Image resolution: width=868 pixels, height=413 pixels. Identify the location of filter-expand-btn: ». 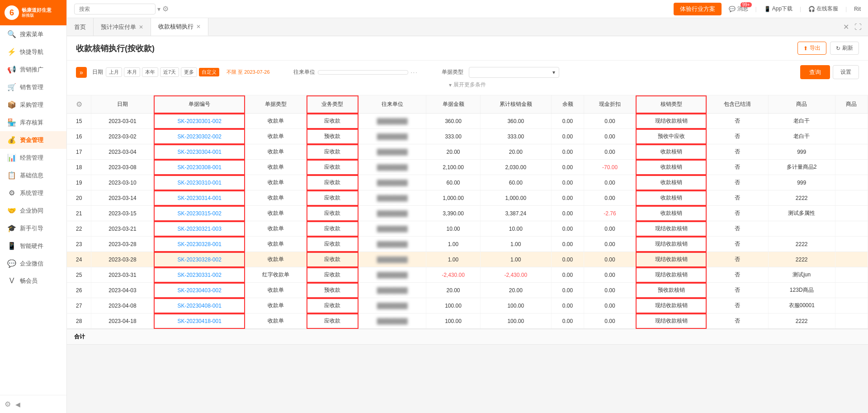
(81, 72).